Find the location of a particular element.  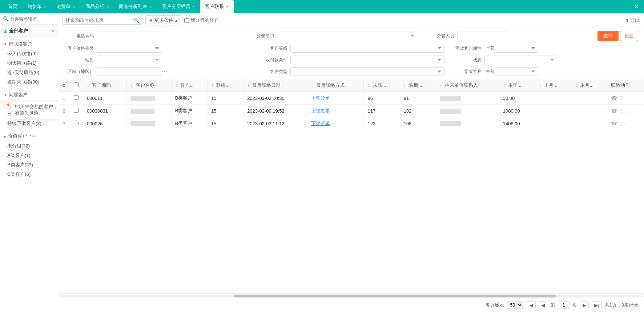

customer-level-select is located at coordinates (367, 48).